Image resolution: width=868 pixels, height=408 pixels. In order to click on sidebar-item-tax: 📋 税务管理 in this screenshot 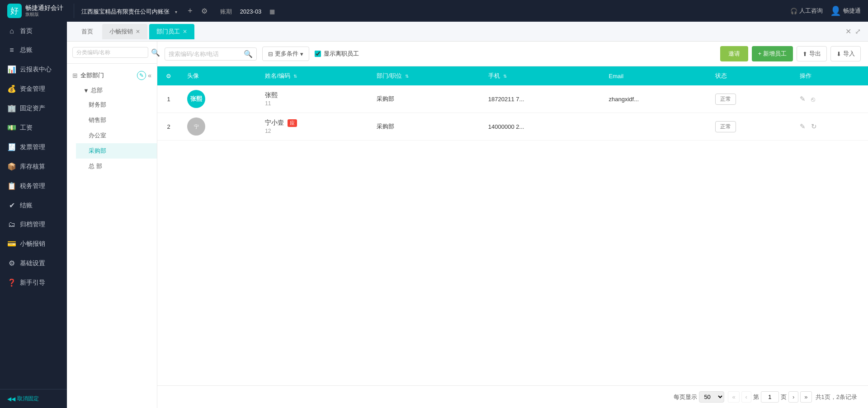, I will do `click(33, 186)`.